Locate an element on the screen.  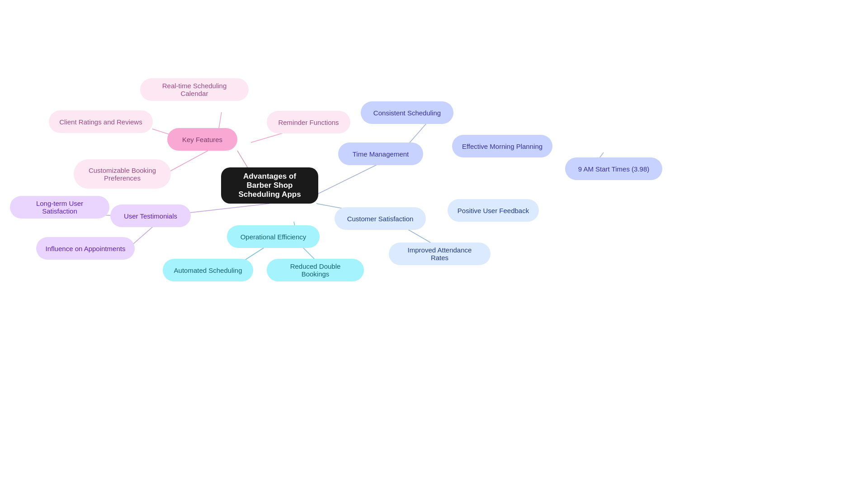
key-features-node: Key Features is located at coordinates (203, 139).